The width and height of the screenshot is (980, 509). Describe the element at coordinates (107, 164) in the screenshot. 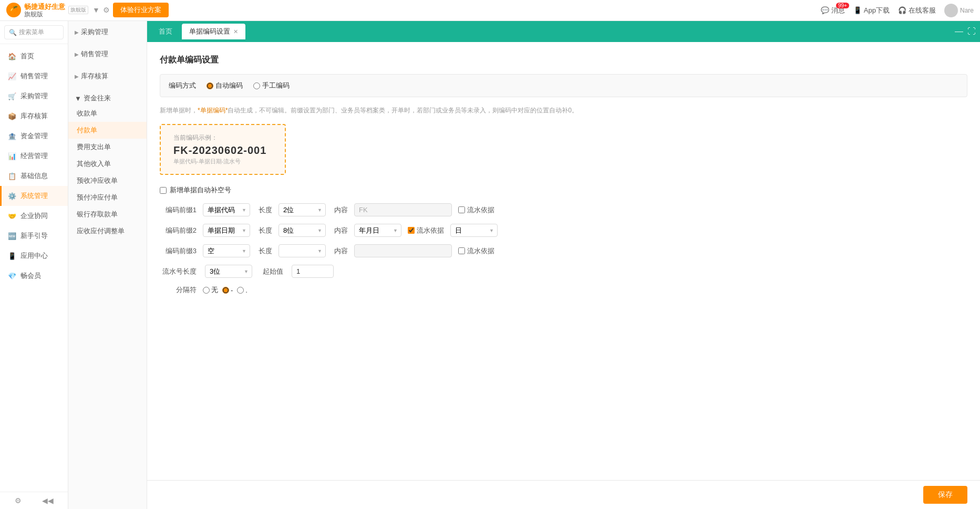

I see `sub-group-capital: ▼ 资金往来 收款单 付款单 费用支出单 其他收入单 预收冲应收单 预付冲应付单…` at that location.